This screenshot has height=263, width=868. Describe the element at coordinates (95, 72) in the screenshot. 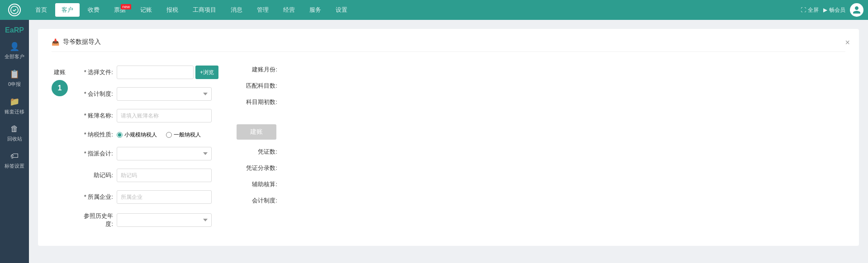

I see `file-select-label: * 选择文件:` at that location.